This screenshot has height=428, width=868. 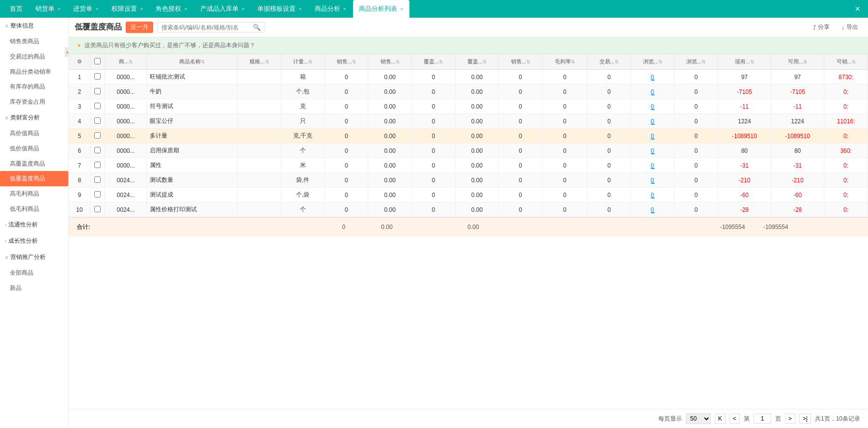 I want to click on td-stock2: 97, so click(x=797, y=77).